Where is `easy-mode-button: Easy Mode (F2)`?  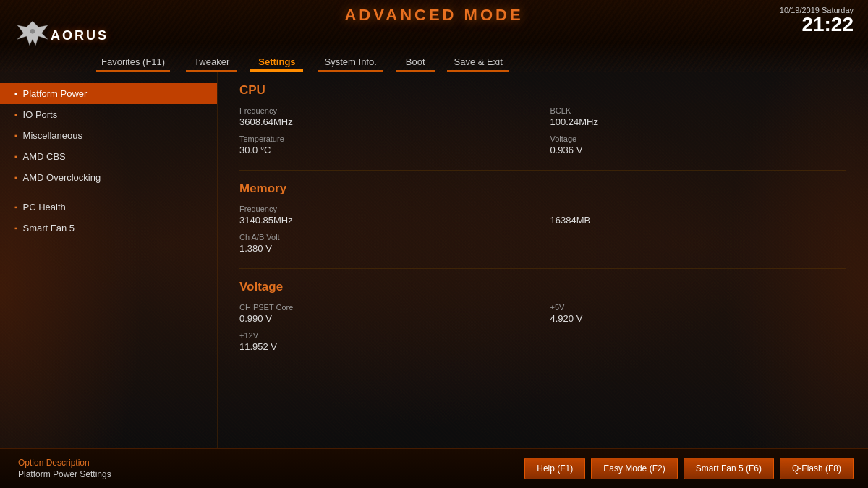
easy-mode-button: Easy Mode (F2) is located at coordinates (634, 468).